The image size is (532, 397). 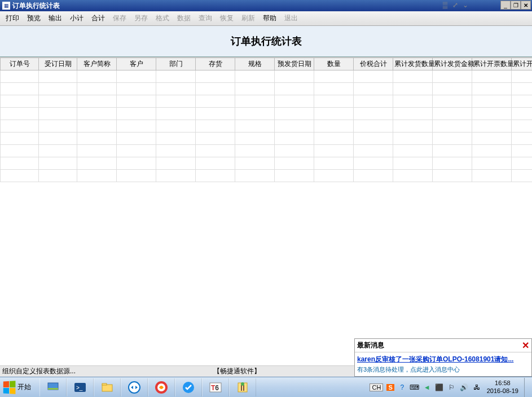 What do you see at coordinates (477, 387) in the screenshot?
I see `connection-icon: 🖧` at bounding box center [477, 387].